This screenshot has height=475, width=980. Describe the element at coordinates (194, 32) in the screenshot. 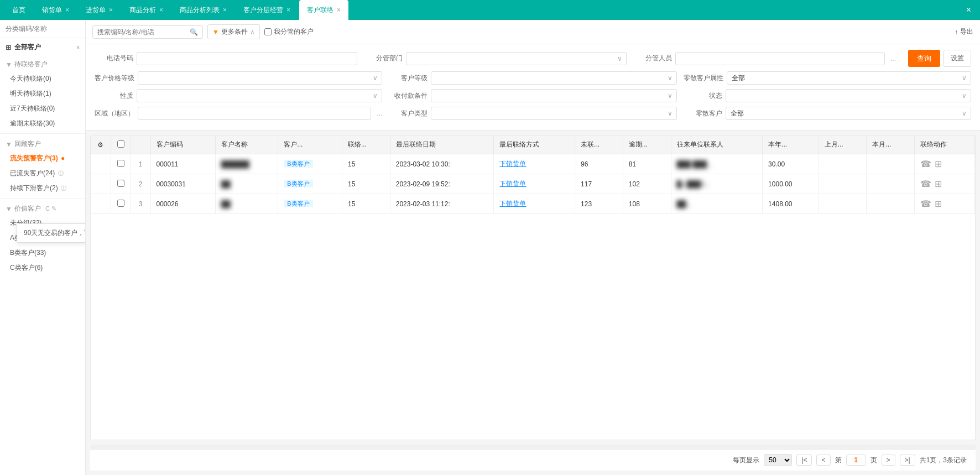

I see `toolbar-search-icon: 🔍` at that location.